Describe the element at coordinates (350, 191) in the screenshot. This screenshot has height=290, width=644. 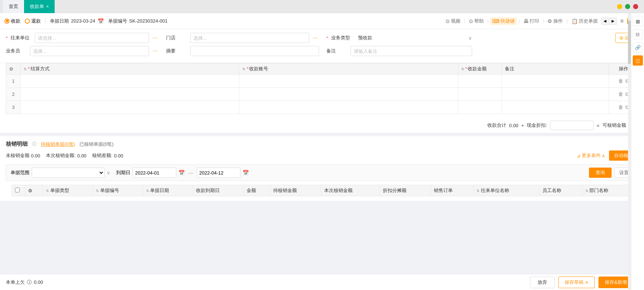
I see `th-current-amount: 本次核销金额` at that location.